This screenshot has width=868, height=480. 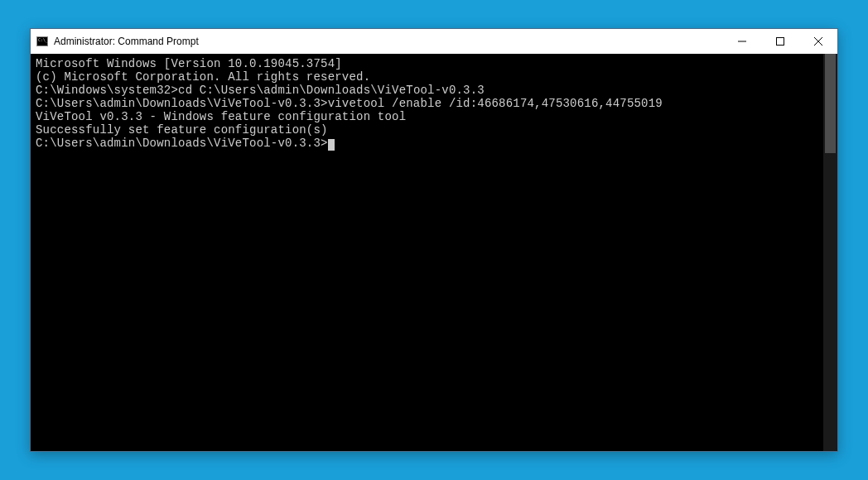 What do you see at coordinates (42, 41) in the screenshot?
I see `cmd-icon` at bounding box center [42, 41].